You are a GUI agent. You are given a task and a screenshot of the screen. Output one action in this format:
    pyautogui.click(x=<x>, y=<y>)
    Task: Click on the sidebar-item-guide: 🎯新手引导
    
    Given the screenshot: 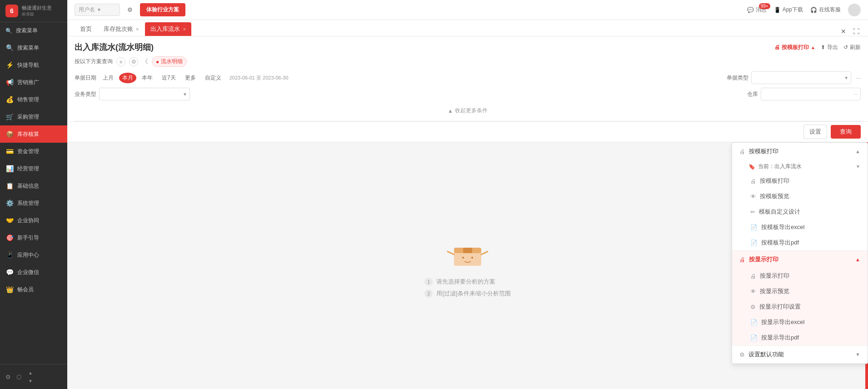 What is the action you would take?
    pyautogui.click(x=34, y=238)
    